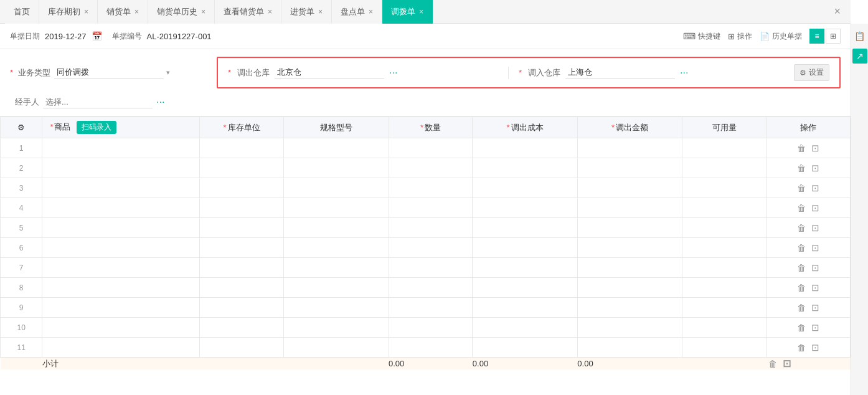 The width and height of the screenshot is (868, 395). What do you see at coordinates (97, 127) in the screenshot?
I see `scan-btn: 扫码录入` at bounding box center [97, 127].